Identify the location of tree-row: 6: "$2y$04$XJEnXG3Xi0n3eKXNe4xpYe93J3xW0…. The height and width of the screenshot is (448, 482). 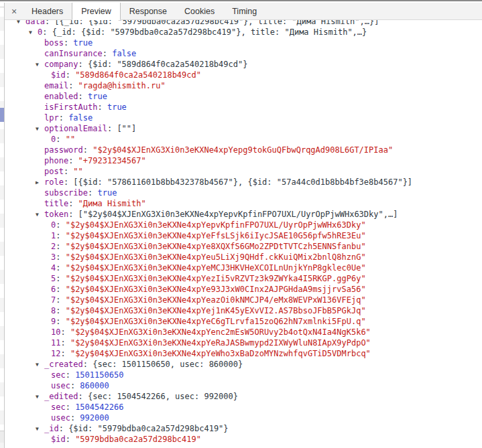
(244, 289).